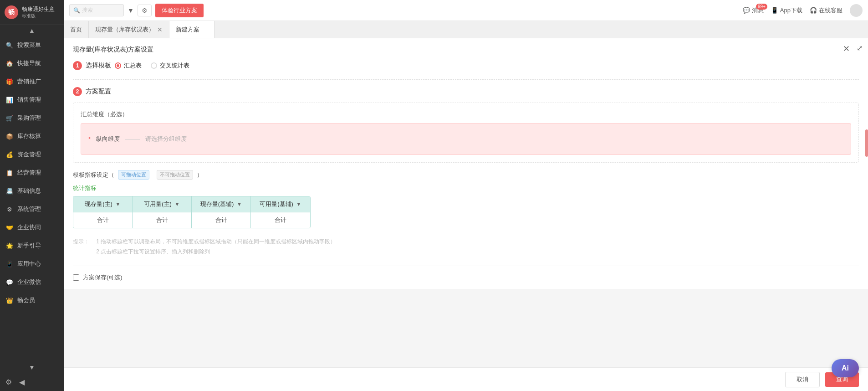  Describe the element at coordinates (177, 204) in the screenshot. I see `col-available-main-dropdown: ▼` at that location.